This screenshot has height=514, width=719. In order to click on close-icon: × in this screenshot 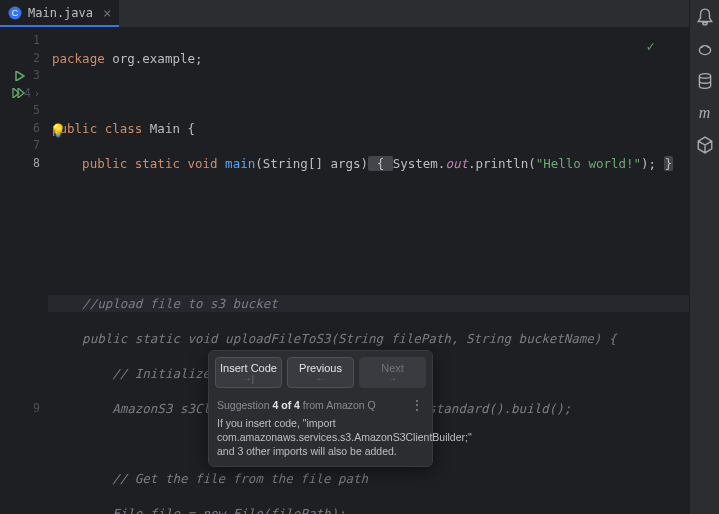, I will do `click(107, 13)`.